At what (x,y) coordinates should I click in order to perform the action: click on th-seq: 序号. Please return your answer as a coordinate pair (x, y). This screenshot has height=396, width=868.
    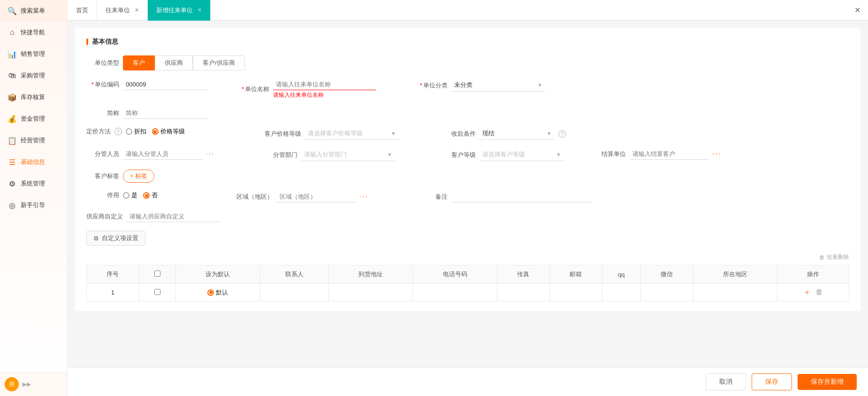
    Looking at the image, I should click on (113, 274).